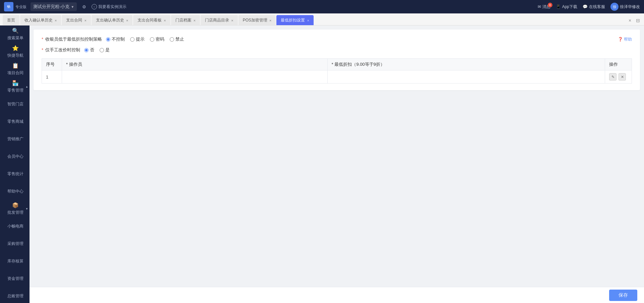 The image size is (644, 303). I want to click on edit-row-button: ✎, so click(613, 77).